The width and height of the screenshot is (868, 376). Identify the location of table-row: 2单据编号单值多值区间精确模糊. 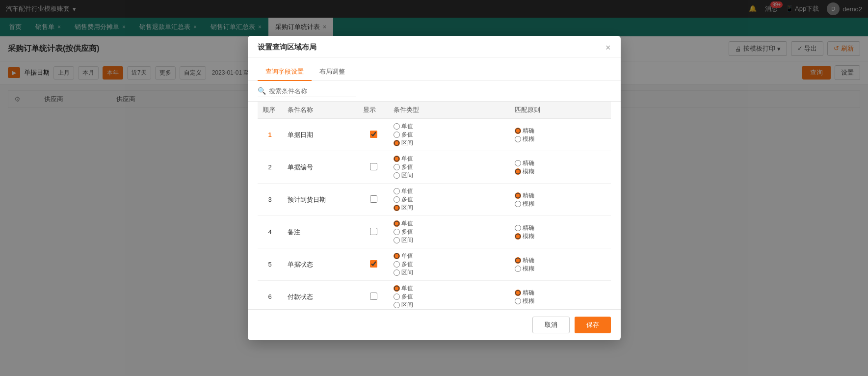
(434, 167).